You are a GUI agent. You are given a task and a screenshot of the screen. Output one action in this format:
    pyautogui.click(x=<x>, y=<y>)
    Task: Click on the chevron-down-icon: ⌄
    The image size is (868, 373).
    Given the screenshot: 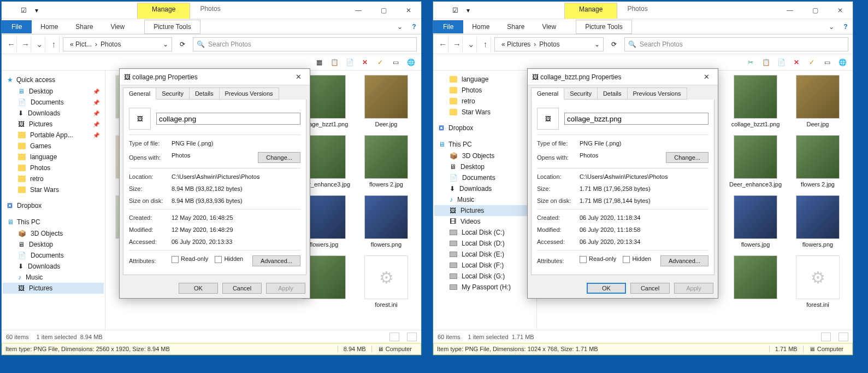 What is the action you would take?
    pyautogui.click(x=166, y=44)
    